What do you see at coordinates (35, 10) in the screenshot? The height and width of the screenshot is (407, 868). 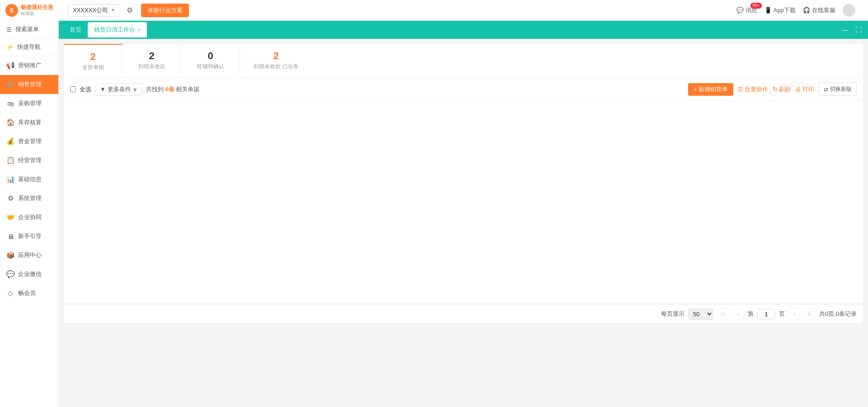 I see `logo-area: 6 畅捷通好生意 标准版` at bounding box center [35, 10].